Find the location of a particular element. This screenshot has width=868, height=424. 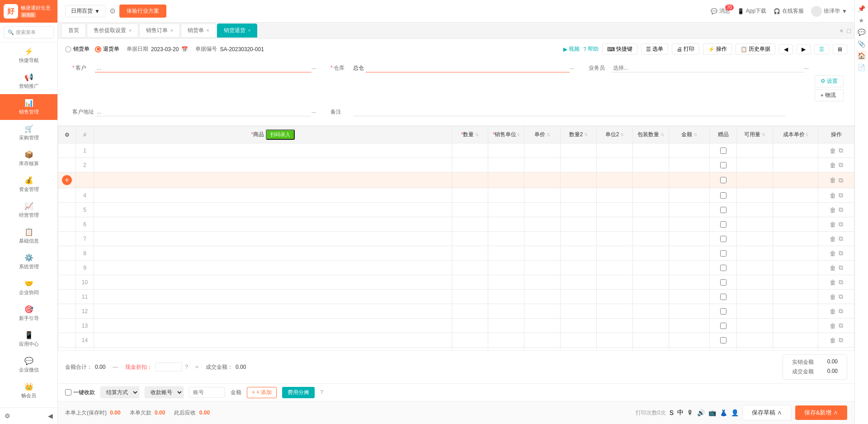

gift-check-active is located at coordinates (723, 180).